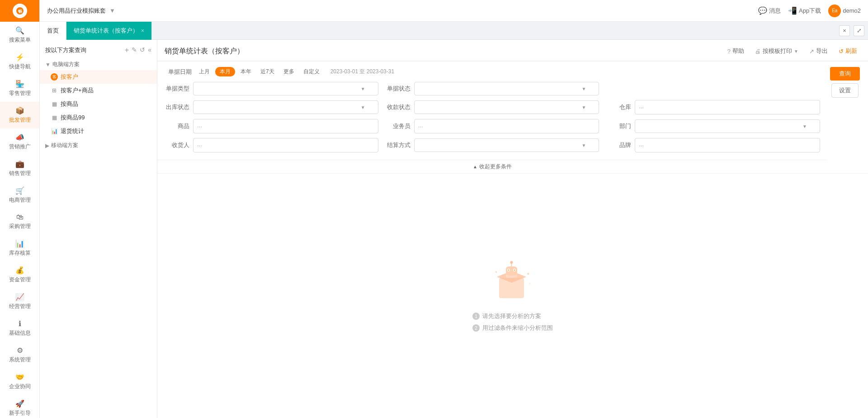 Image resolution: width=868 pixels, height=418 pixels. Describe the element at coordinates (200, 127) in the screenshot. I see `product-dots: ···` at that location.